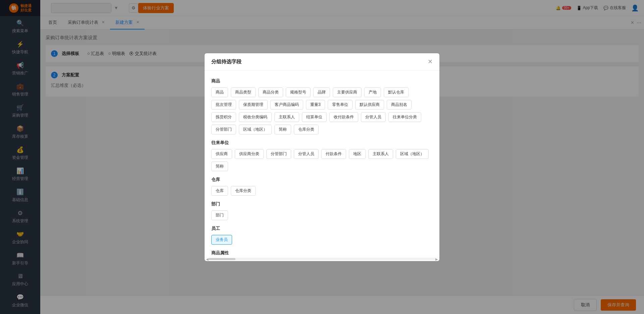 This screenshot has height=314, width=644. What do you see at coordinates (222, 240) in the screenshot?
I see `field-tag-4-0: 业务员` at bounding box center [222, 240].